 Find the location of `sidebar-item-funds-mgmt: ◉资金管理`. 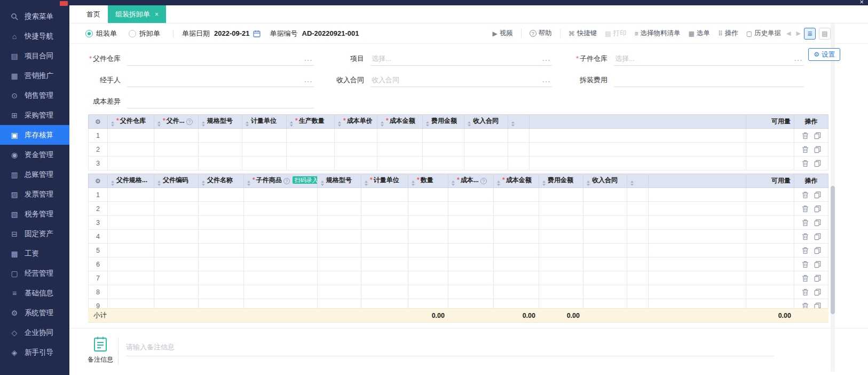

sidebar-item-funds-mgmt: ◉资金管理 is located at coordinates (35, 155).